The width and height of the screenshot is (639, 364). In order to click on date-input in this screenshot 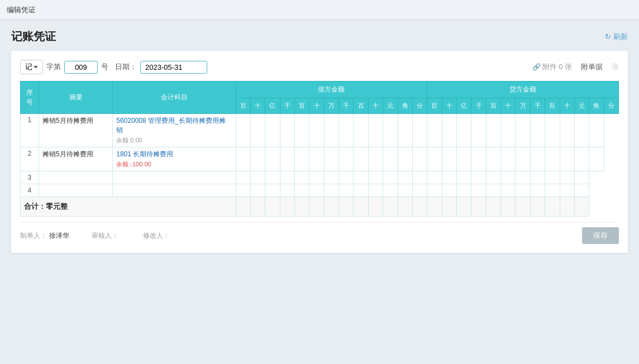, I will do `click(174, 67)`.